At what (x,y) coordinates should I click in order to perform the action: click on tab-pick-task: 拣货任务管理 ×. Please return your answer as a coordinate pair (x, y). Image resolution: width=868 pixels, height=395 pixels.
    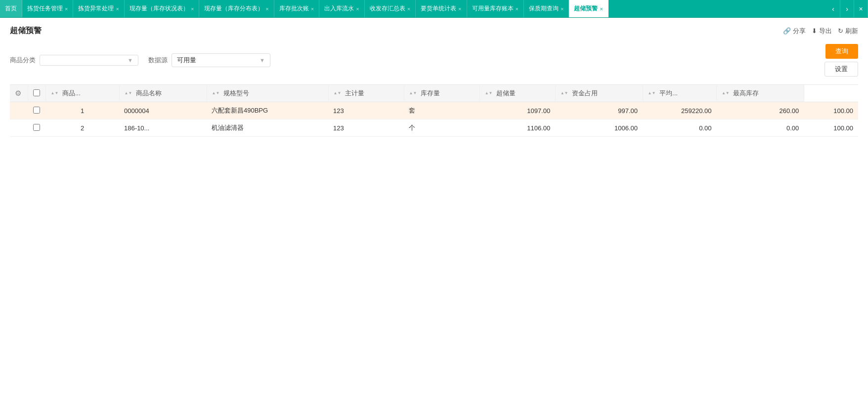
    Looking at the image, I should click on (47, 9).